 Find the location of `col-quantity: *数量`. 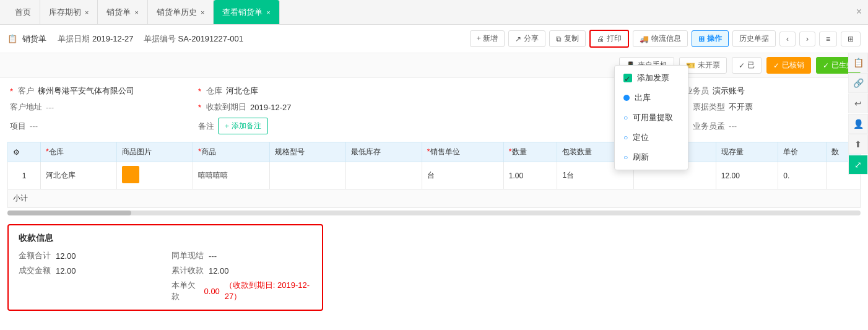

col-quantity: *数量 is located at coordinates (530, 152).